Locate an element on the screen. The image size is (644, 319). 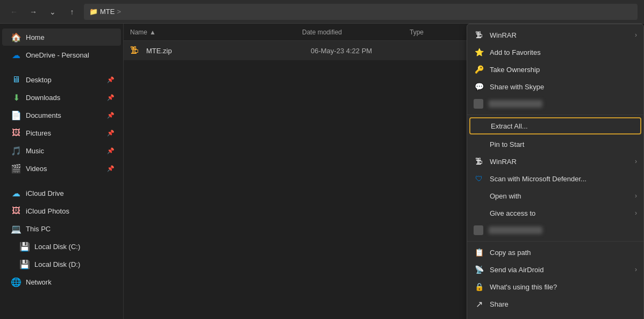
sidebar-divider2 is located at coordinates (61, 181).